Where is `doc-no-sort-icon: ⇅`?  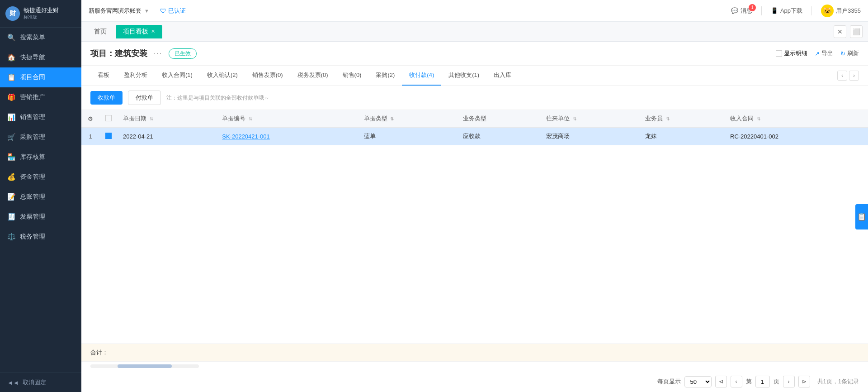
doc-no-sort-icon: ⇅ is located at coordinates (250, 119).